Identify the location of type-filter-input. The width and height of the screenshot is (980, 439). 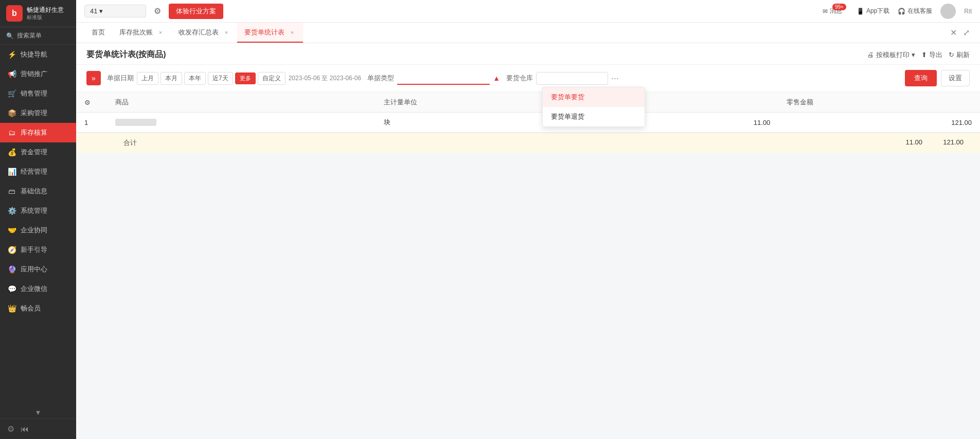
(443, 78).